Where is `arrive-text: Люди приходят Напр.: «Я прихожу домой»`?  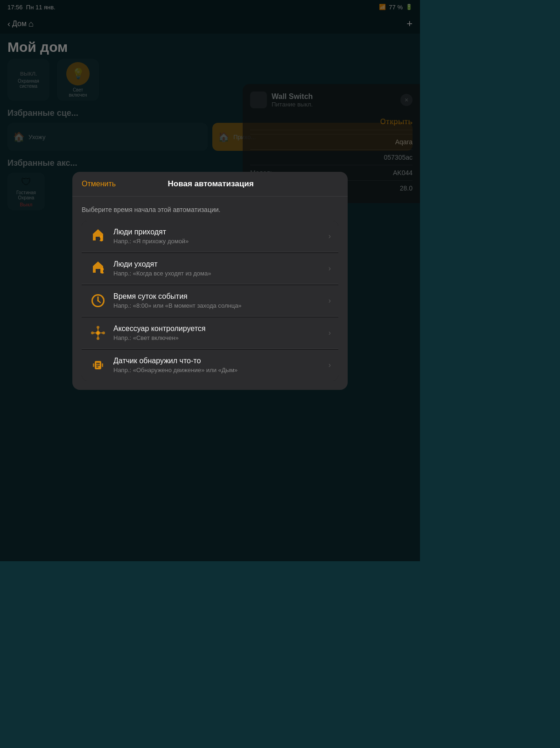
arrive-text: Люди приходят Напр.: «Я прихожу домой» is located at coordinates (219, 236).